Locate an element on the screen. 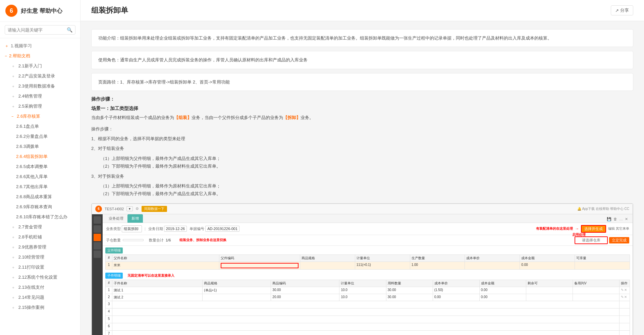  plus-icon-2-13: ＋ is located at coordinates (13, 287).